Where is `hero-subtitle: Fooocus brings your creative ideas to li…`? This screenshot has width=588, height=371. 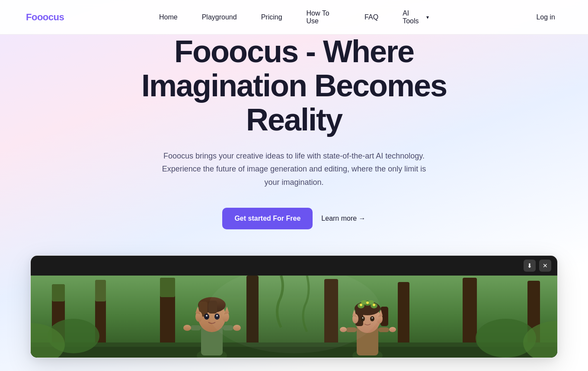 hero-subtitle: Fooocus brings your creative ideas to li… is located at coordinates (294, 169).